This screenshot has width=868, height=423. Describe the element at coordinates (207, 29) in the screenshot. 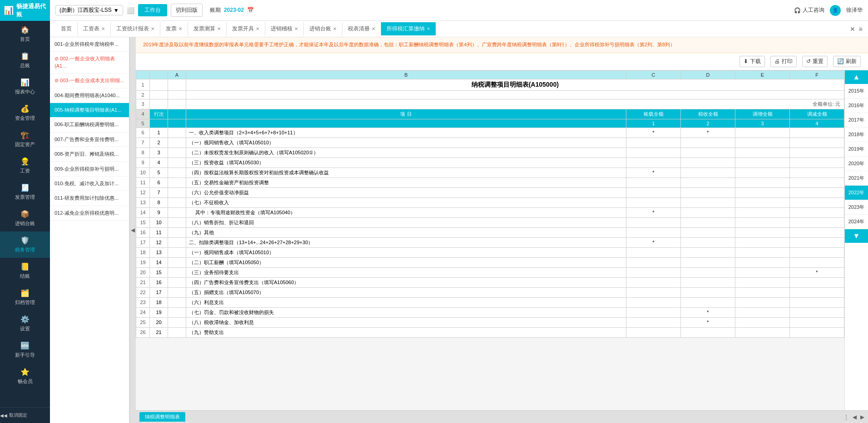

I see `tab-invoice-calc: 发票测算 ✕` at that location.